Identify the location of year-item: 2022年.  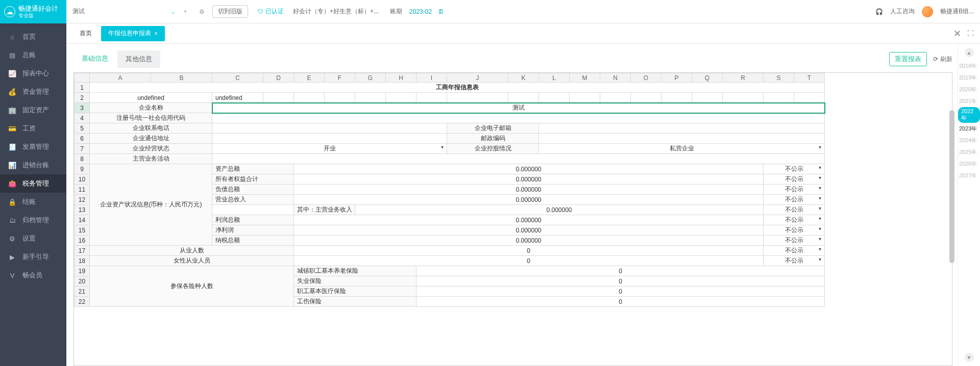
(969, 115).